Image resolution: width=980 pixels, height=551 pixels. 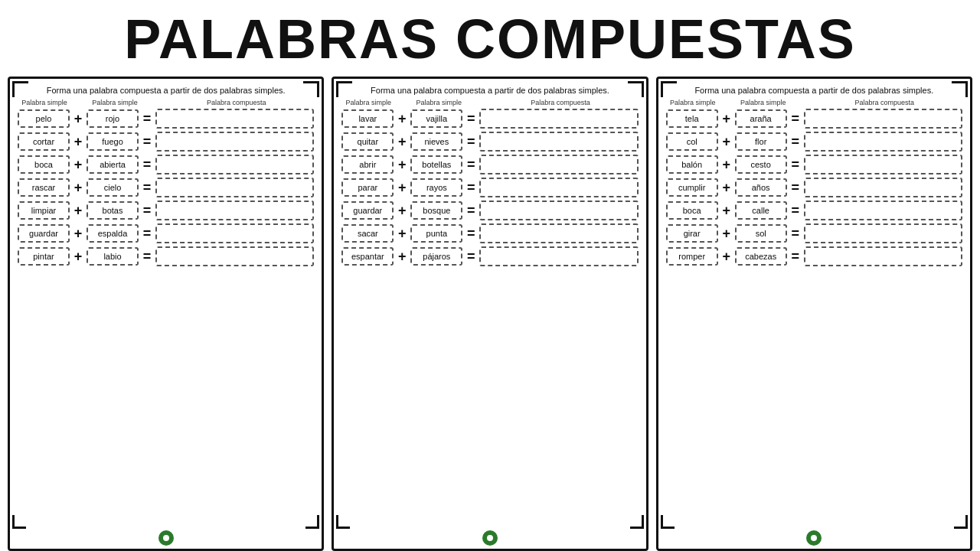 I want to click on word1-1-3: boca, so click(x=44, y=165).